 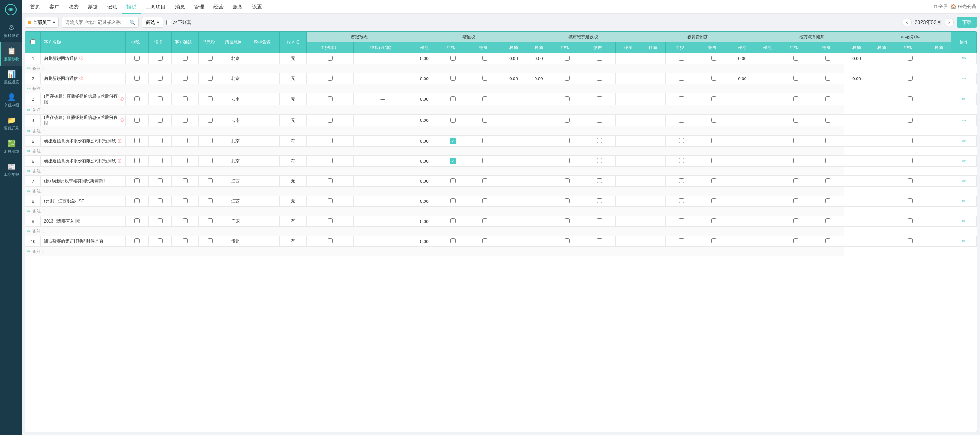 What do you see at coordinates (11, 54) in the screenshot?
I see `sidebar-item-piliangshuishu: 📋 批量报税` at bounding box center [11, 54].